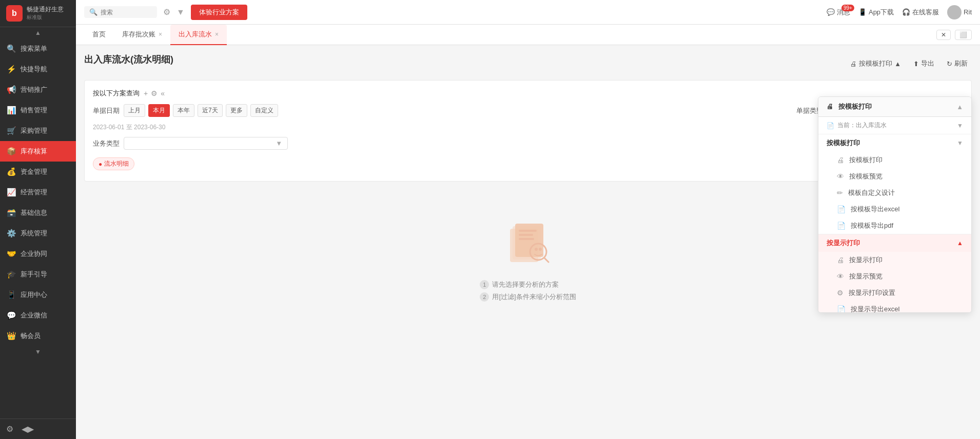 This screenshot has width=980, height=439. I want to click on appstore-icon: 📱, so click(11, 295).